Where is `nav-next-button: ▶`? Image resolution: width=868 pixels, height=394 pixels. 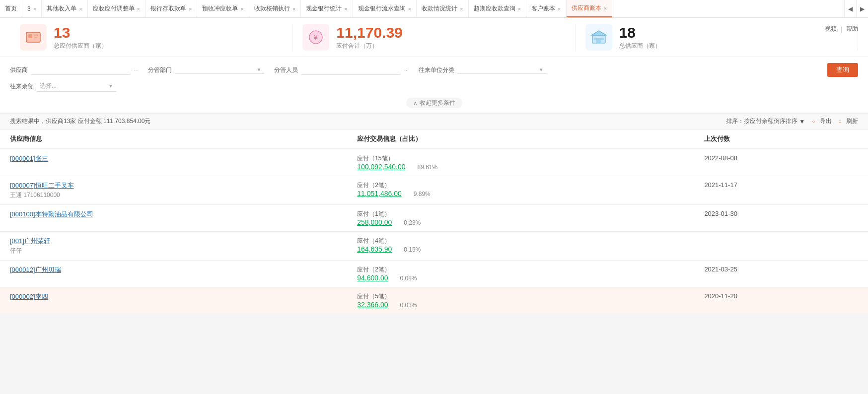
nav-next-button: ▶ is located at coordinates (862, 9).